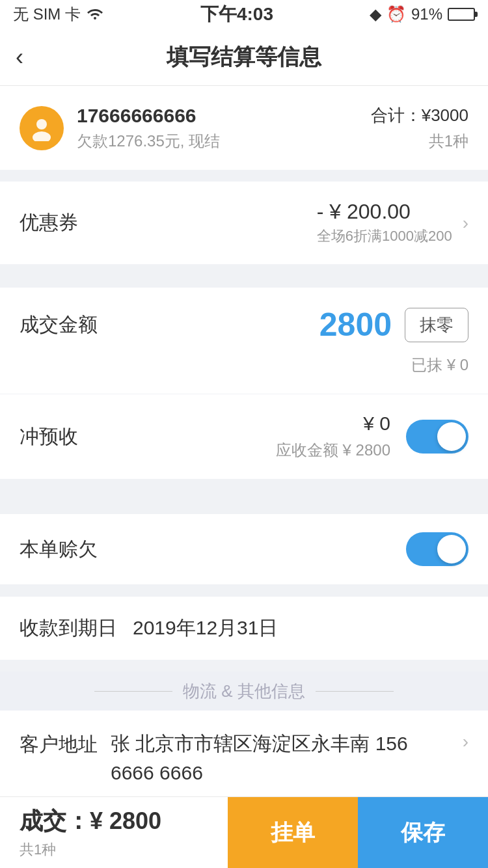 The height and width of the screenshot is (868, 488). Describe the element at coordinates (244, 341) in the screenshot. I see `amount-section: 成交金额 2800 抹零 已抹 ¥ 0` at that location.